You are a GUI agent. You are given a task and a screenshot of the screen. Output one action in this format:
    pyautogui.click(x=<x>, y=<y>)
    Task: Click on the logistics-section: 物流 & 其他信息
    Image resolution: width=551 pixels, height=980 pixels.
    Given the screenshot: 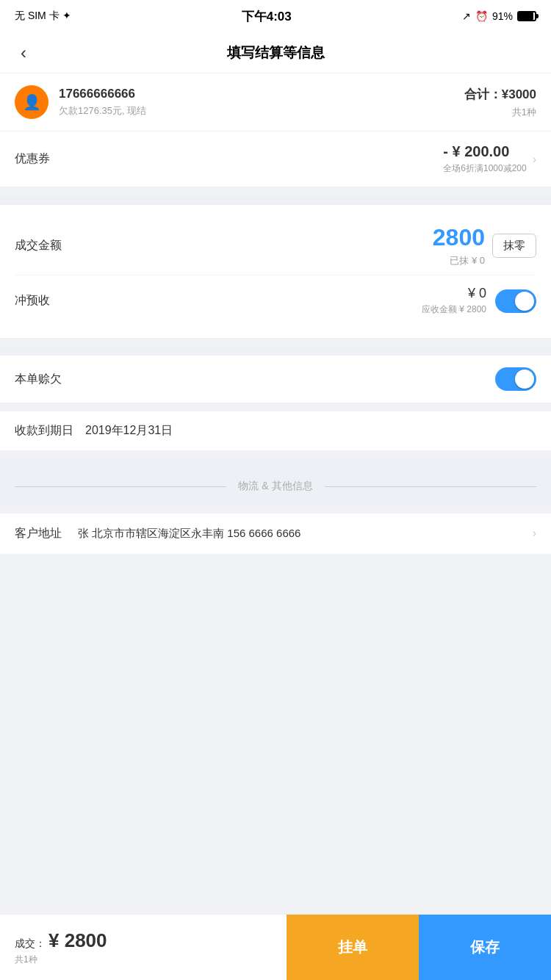 What is the action you would take?
    pyautogui.click(x=276, y=486)
    